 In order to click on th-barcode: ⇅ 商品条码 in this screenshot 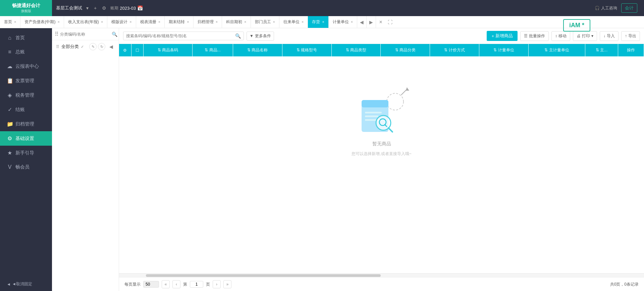, I will do `click(168, 50)`.